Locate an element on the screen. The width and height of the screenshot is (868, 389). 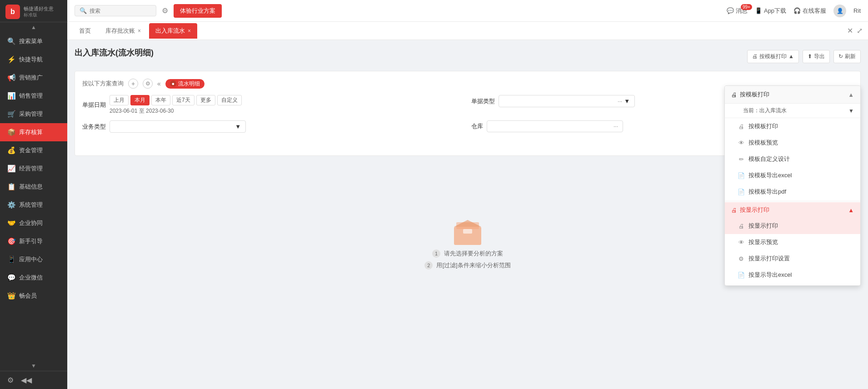
marketing-icon: 📢 is located at coordinates (11, 78).